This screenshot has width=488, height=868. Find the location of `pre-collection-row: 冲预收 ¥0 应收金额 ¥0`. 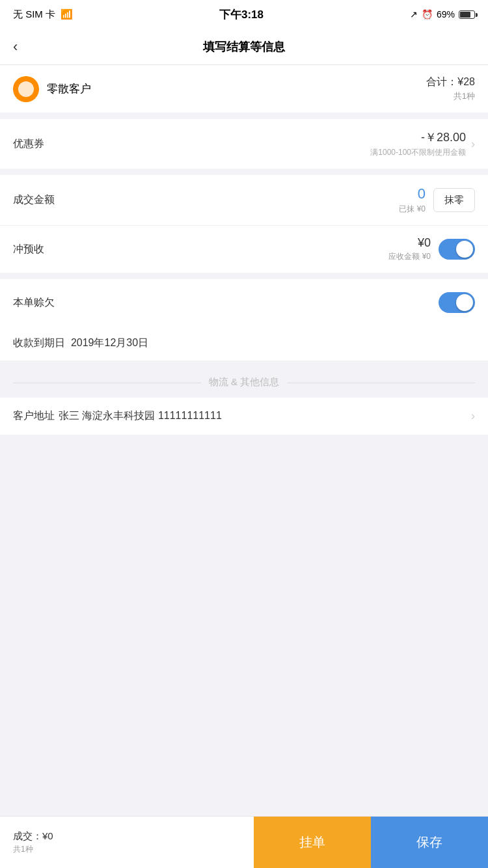

pre-collection-row: 冲预收 ¥0 应收金额 ¥0 is located at coordinates (244, 249).